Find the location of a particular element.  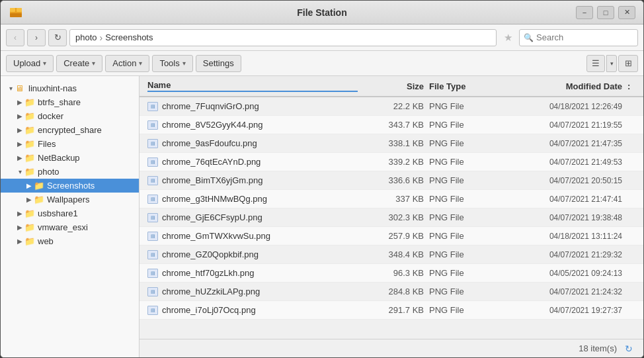

table-row: ▤ chrome_hUZzkiLAPg.png 284.8 KB PNG Fil… is located at coordinates (391, 292).